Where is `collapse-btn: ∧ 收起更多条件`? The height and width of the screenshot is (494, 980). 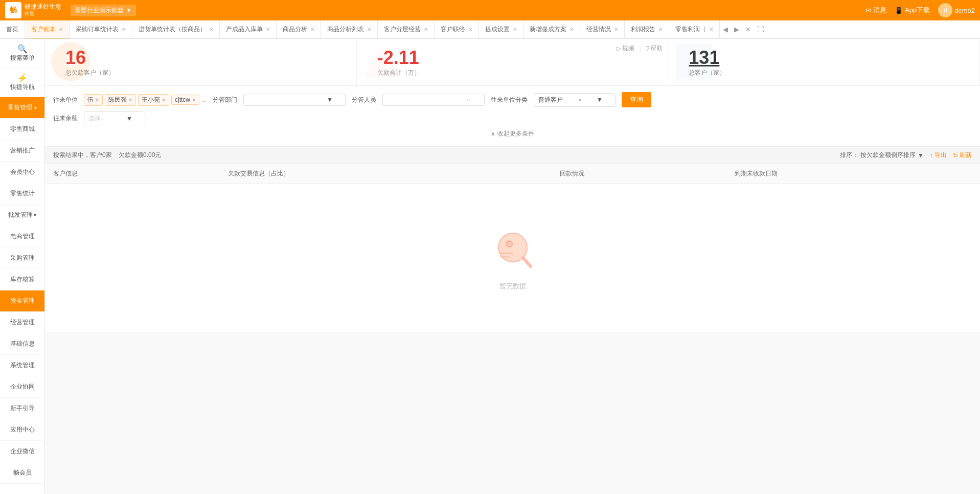 collapse-btn: ∧ 收起更多条件 is located at coordinates (512, 134).